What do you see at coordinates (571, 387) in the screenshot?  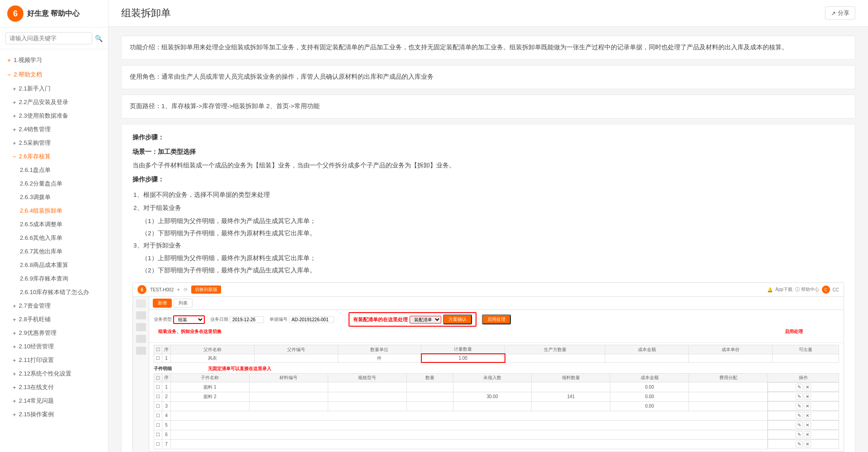 I see `cr1-issued` at bounding box center [571, 387].